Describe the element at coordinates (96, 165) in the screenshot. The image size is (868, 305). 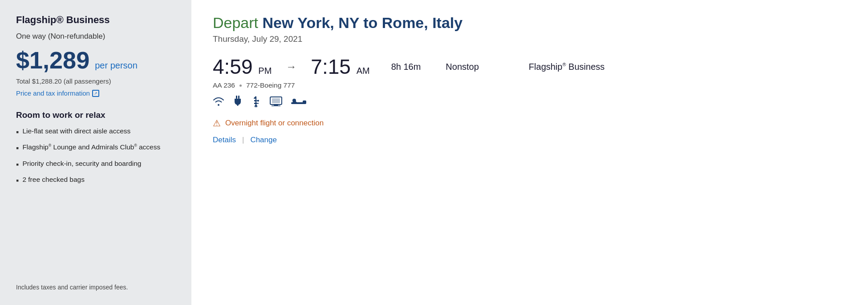
I see `benefit-item-3: ▪ Priority check-in, security and boardi…` at that location.